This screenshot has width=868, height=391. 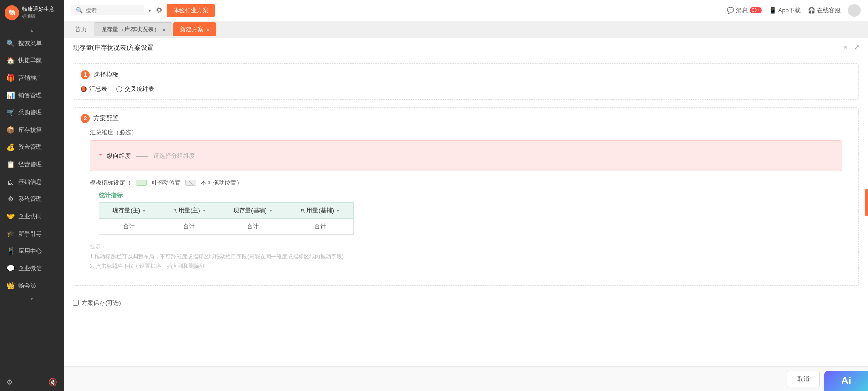 What do you see at coordinates (773, 10) in the screenshot?
I see `app-download-icon: 📱` at bounding box center [773, 10].